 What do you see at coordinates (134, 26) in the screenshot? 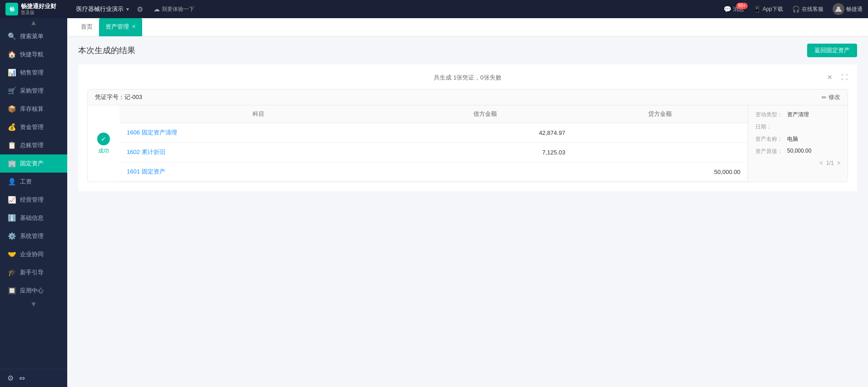
I see `tab-close-icon: ✕` at bounding box center [134, 26].